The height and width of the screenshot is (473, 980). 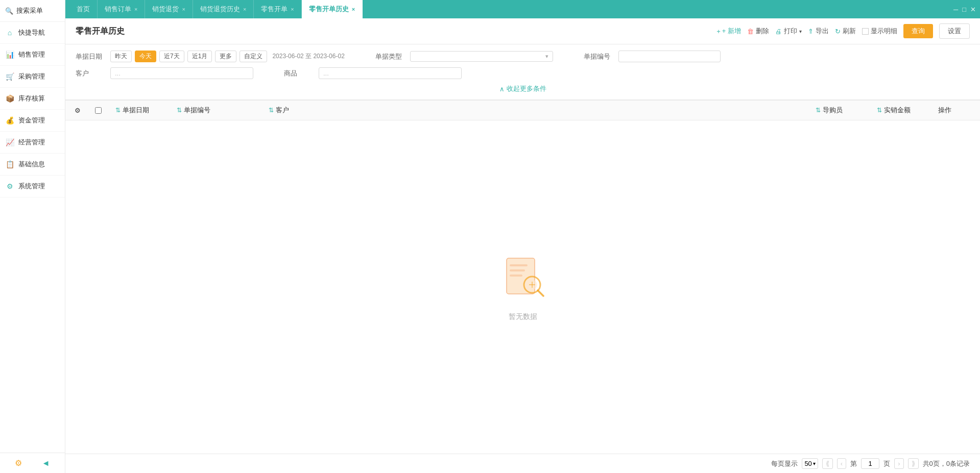 What do you see at coordinates (670, 56) in the screenshot?
I see `bill-number-input` at bounding box center [670, 56].